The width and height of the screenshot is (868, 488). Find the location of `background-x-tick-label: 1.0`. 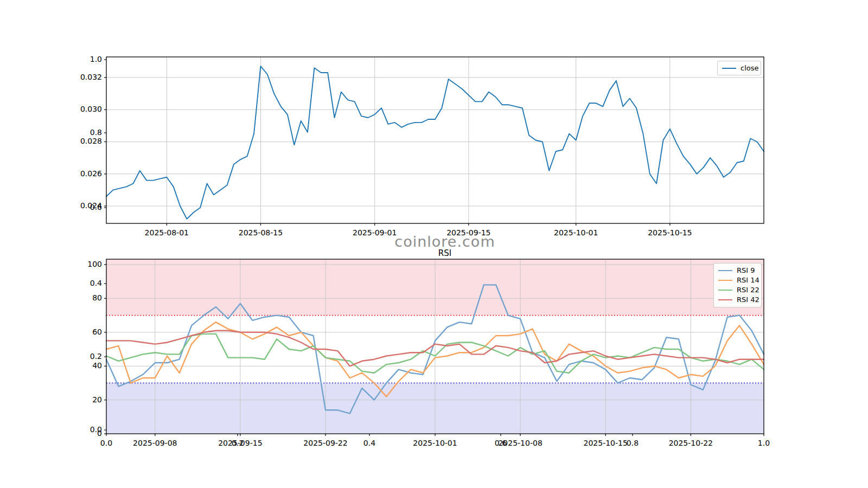

background-x-tick-label: 1.0 is located at coordinates (764, 443).